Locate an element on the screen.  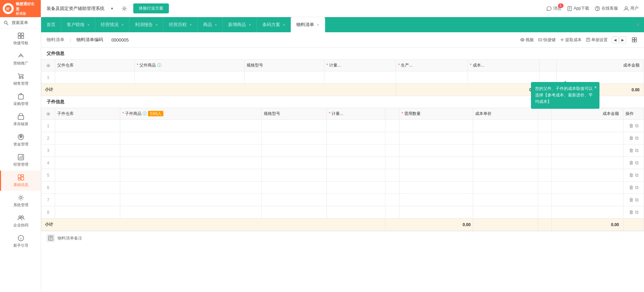
sidebar-item-business: 经营管理 is located at coordinates (21, 161).